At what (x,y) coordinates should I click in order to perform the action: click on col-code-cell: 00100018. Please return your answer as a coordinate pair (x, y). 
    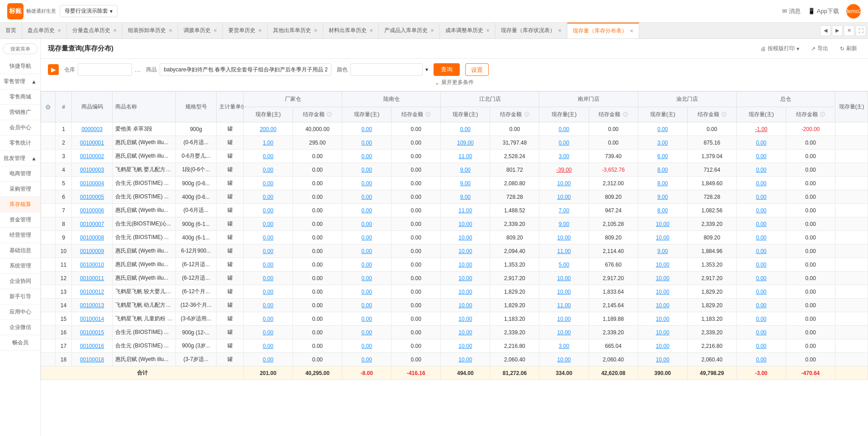
    Looking at the image, I should click on (92, 360).